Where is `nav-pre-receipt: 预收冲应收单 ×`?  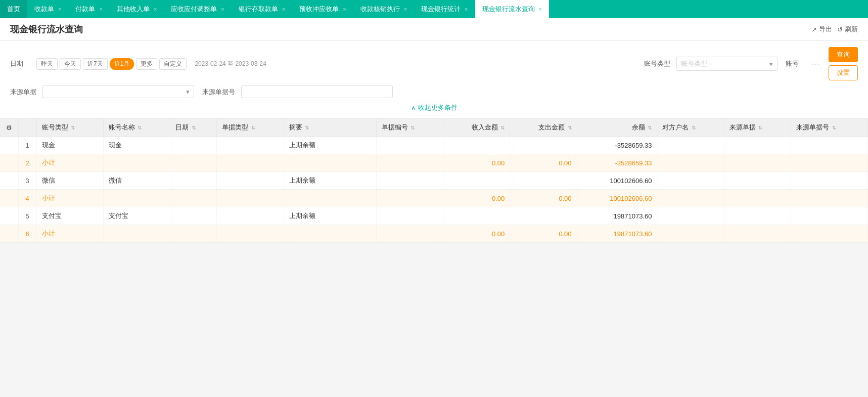
nav-pre-receipt: 预收冲应收单 × is located at coordinates (323, 9).